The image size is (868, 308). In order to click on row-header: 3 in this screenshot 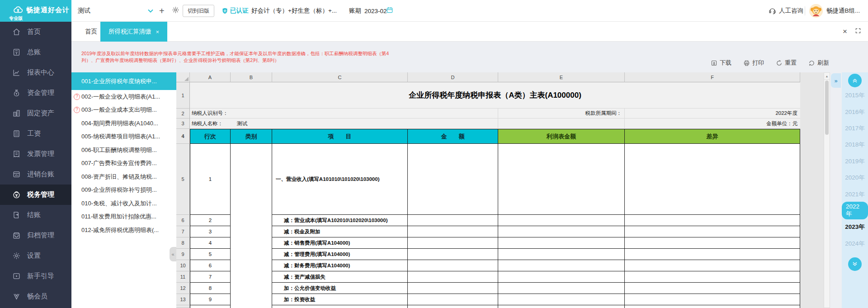, I will do `click(183, 124)`.